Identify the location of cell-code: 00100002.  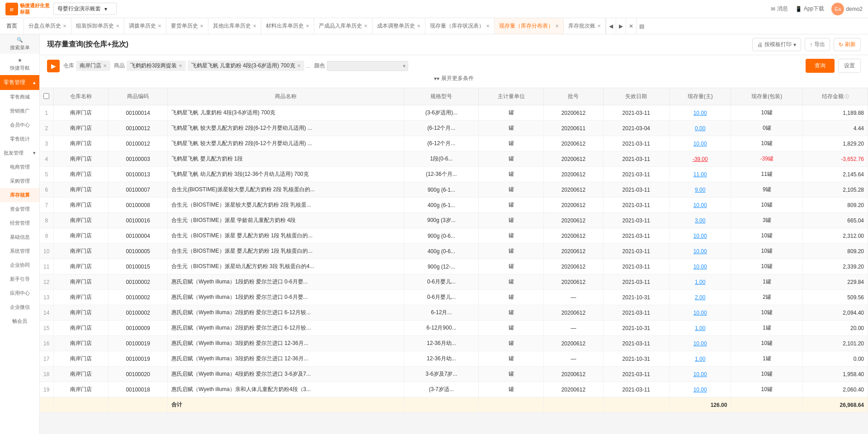
(137, 313).